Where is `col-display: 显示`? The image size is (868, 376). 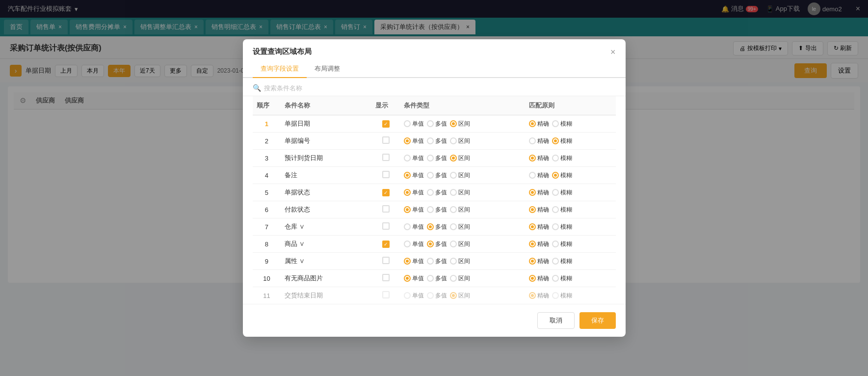 col-display: 显示 is located at coordinates (386, 106).